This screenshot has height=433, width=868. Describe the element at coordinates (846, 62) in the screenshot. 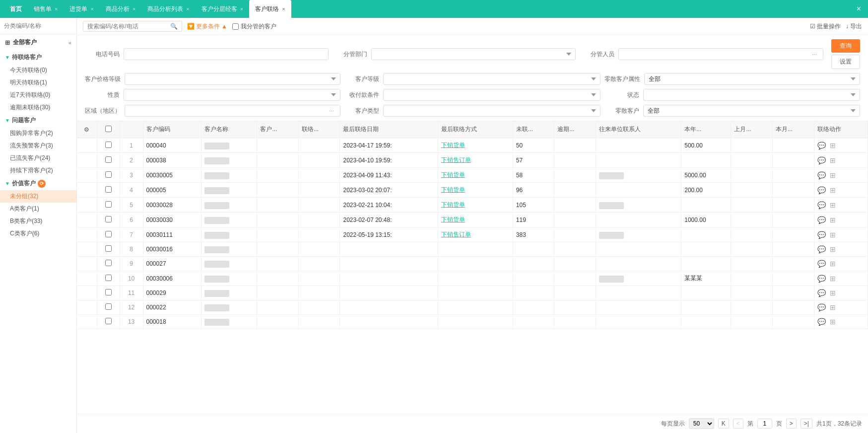

I see `reset-button: 设置` at that location.